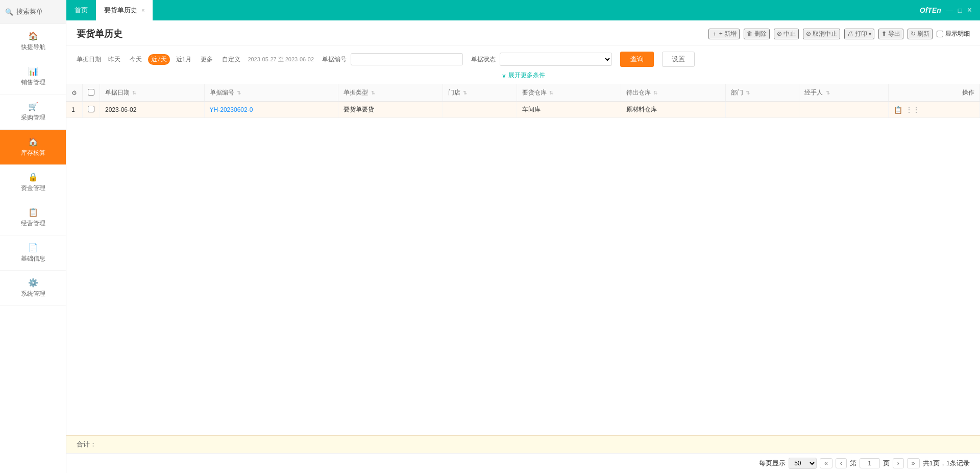 The width and height of the screenshot is (980, 473). What do you see at coordinates (239, 93) in the screenshot?
I see `sort-icon-doc-no: ⇅` at bounding box center [239, 93].